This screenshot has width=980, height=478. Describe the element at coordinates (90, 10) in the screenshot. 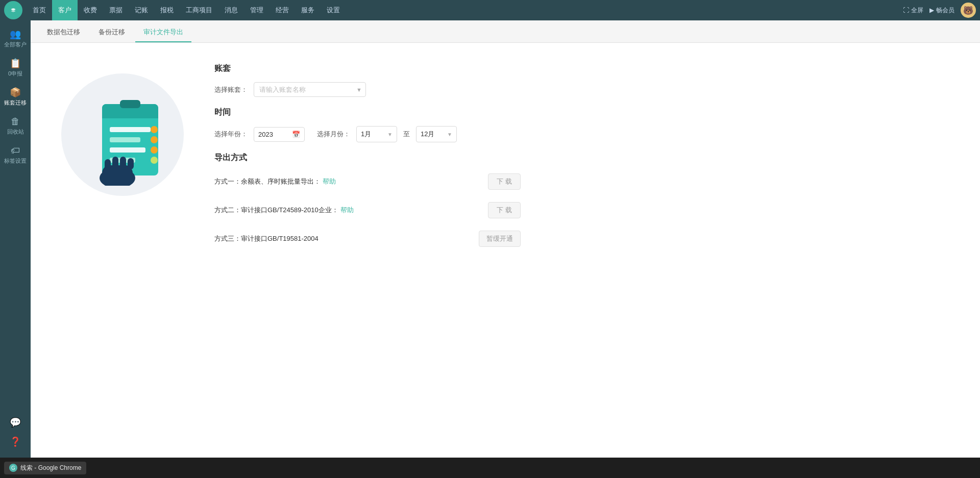

I see `nav-fees: 收费` at that location.